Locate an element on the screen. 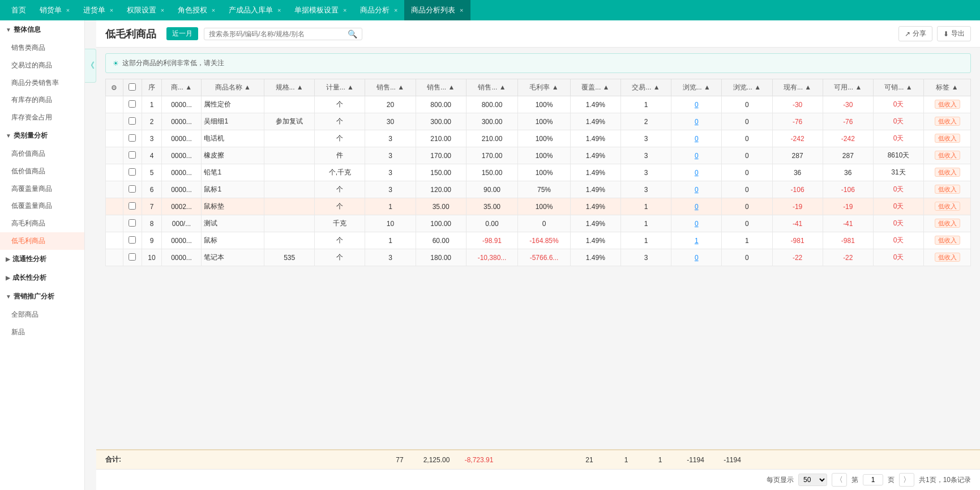 The height and width of the screenshot is (490, 980). sidebar-item-low-coverage: 低覆盖量商品 is located at coordinates (42, 206).